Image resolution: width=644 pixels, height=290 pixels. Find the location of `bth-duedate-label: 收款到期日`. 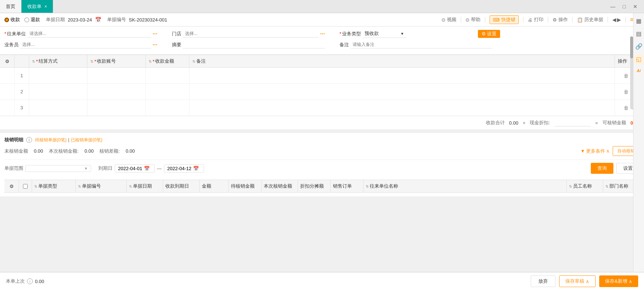

bth-duedate-label: 收款到期日 is located at coordinates (177, 186).